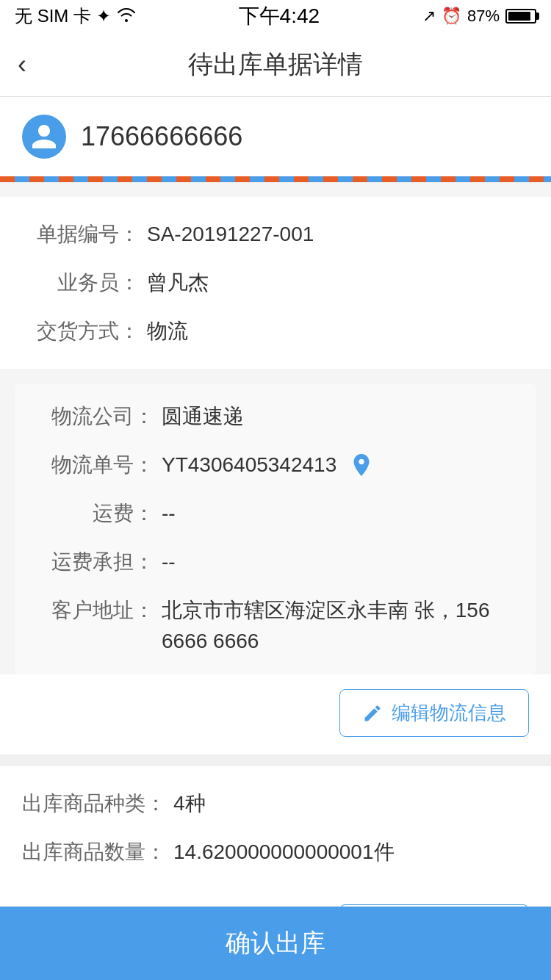  I want to click on edit-icon, so click(372, 713).